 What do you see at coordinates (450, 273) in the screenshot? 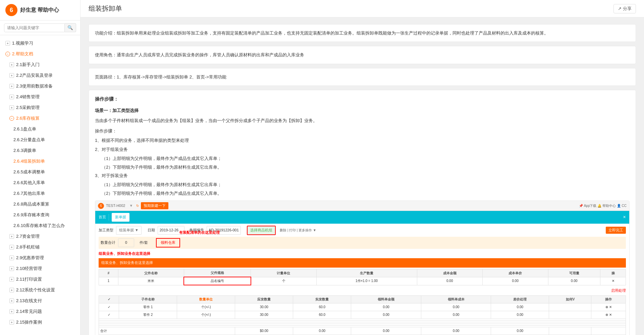
I see `ss-th-cost: 成本金额` at bounding box center [450, 273].